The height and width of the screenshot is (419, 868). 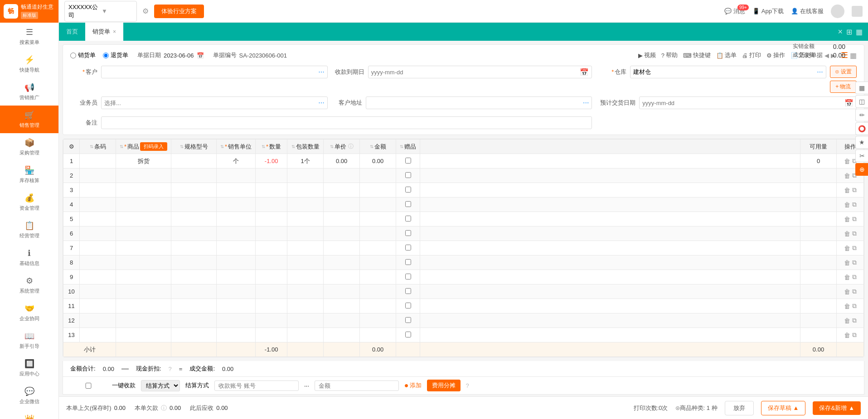 What do you see at coordinates (29, 414) in the screenshot?
I see `sidebar-item-vip: 👑 畅会员` at bounding box center [29, 414].